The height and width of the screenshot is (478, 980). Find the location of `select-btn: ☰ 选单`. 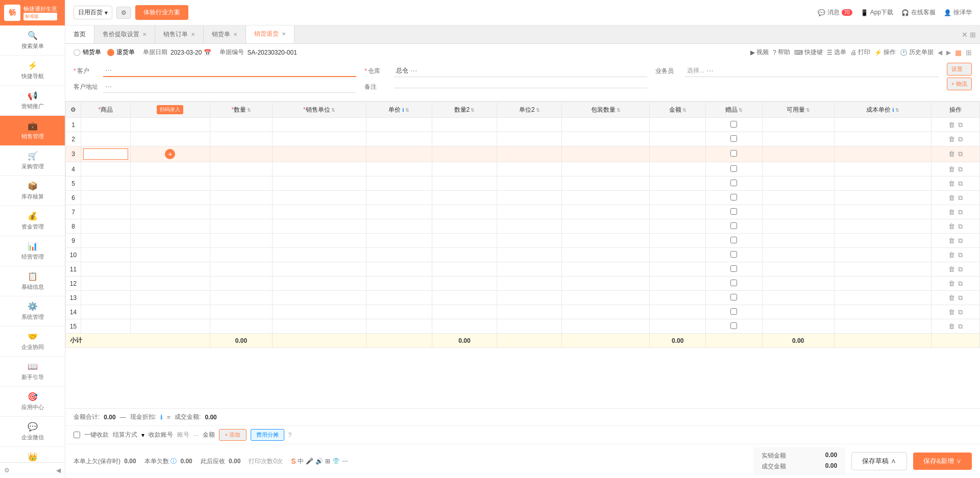

select-btn: ☰ 选单 is located at coordinates (837, 52).